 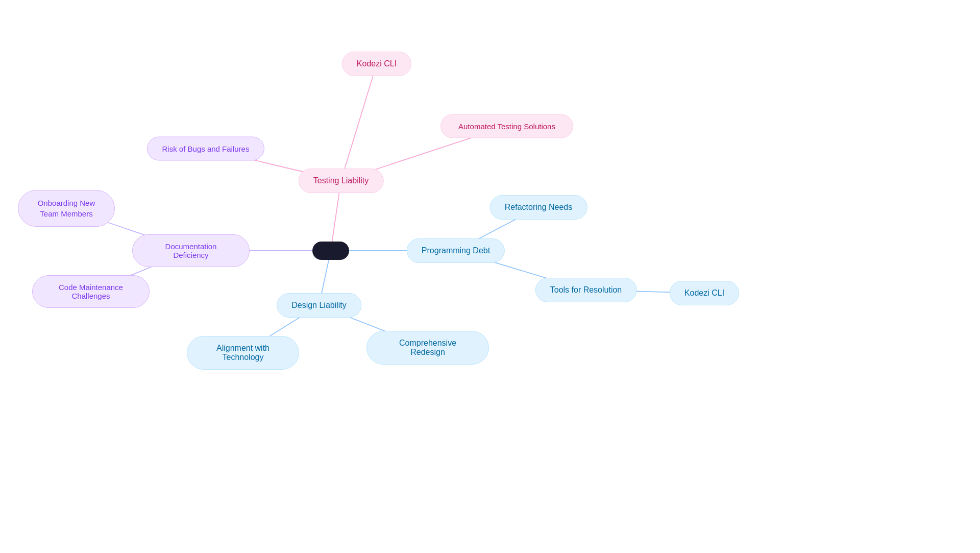 What do you see at coordinates (341, 181) in the screenshot?
I see `testing-liability-node: Testing Liability` at bounding box center [341, 181].